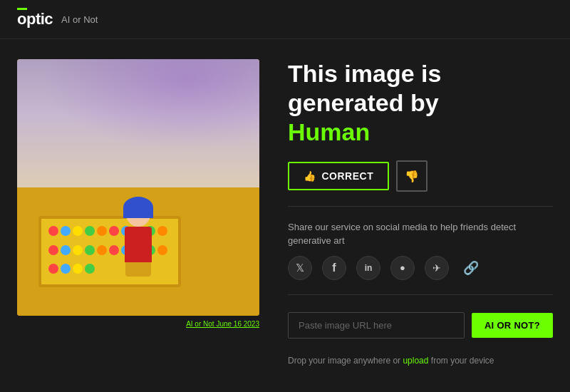  I want to click on share-reddit: ●, so click(403, 268).